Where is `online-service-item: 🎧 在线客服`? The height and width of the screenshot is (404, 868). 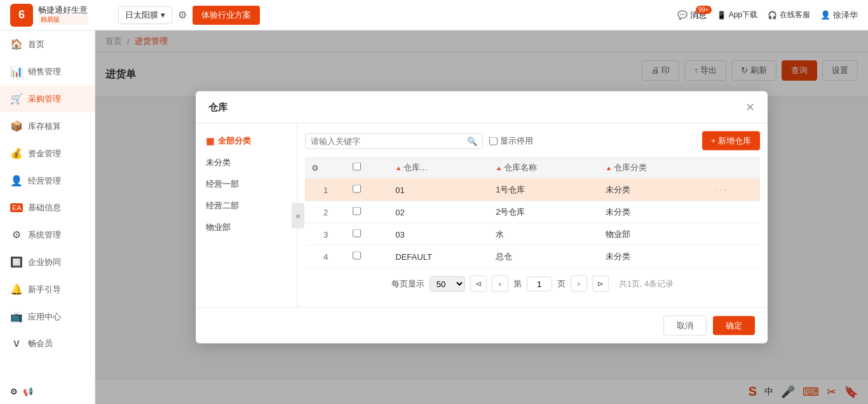 online-service-item: 🎧 在线客服 is located at coordinates (789, 15).